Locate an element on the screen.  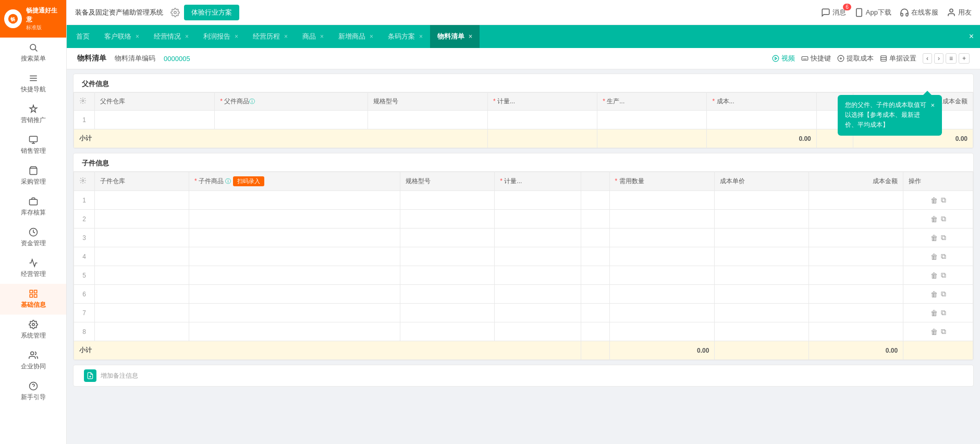
child-row-2-unit-cost is located at coordinates (762, 219).